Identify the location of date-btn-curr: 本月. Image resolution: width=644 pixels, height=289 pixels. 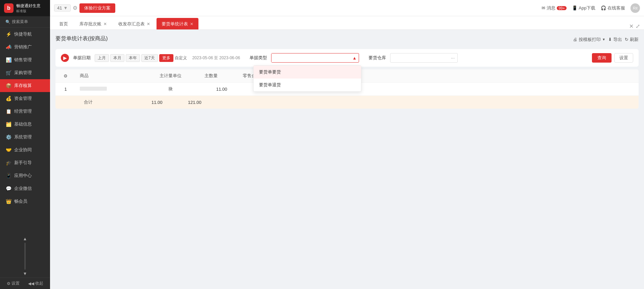
(117, 58).